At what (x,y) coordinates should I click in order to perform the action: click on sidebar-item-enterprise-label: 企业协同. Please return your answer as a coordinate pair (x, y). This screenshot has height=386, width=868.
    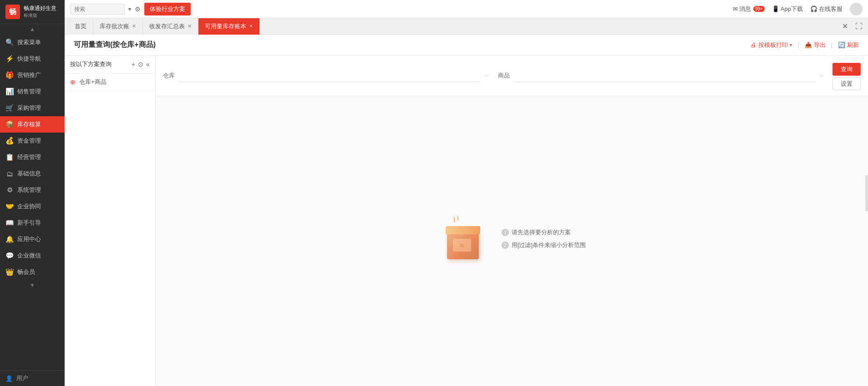
    Looking at the image, I should click on (29, 206).